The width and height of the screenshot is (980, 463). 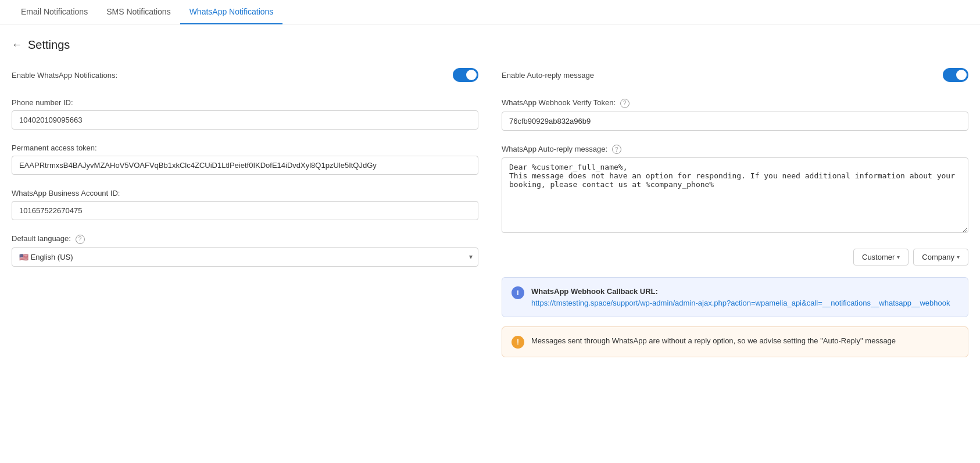 What do you see at coordinates (741, 297) in the screenshot?
I see `webhook-callback-text: WhatsApp Webhook Callback URL: https://t…` at bounding box center [741, 297].